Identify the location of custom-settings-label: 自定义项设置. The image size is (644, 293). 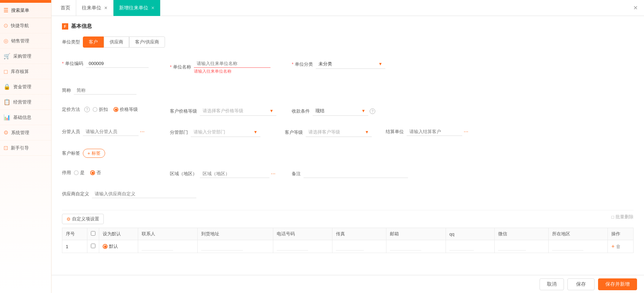
(86, 219).